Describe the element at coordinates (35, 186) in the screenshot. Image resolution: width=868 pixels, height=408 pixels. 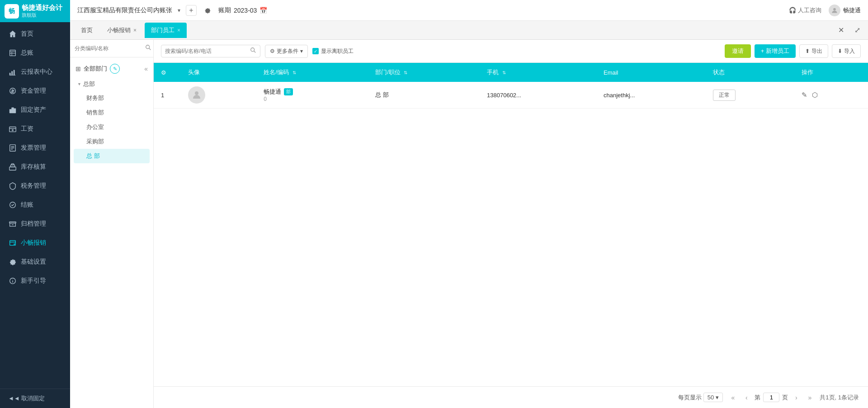
I see `sidebar-item-tax: 税务管理` at that location.